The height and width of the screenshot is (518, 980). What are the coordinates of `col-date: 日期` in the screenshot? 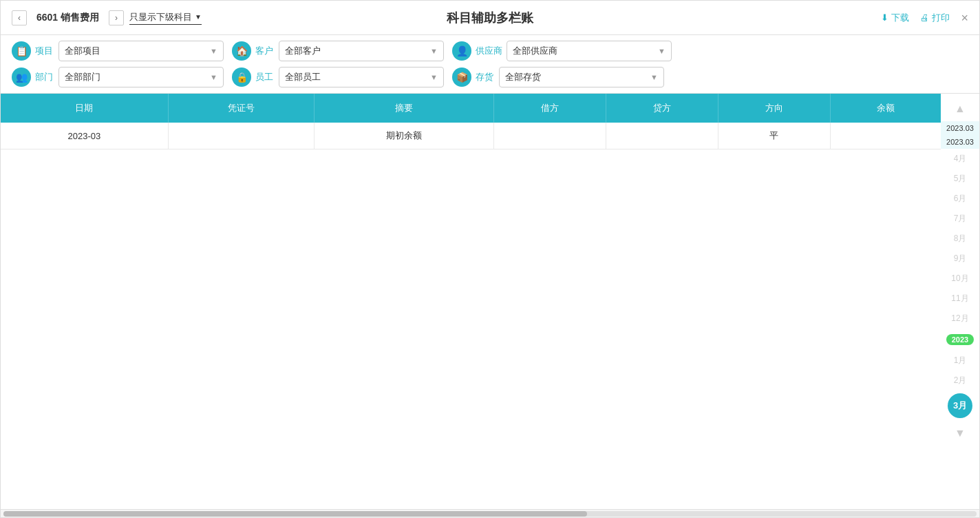 It's located at (84, 108).